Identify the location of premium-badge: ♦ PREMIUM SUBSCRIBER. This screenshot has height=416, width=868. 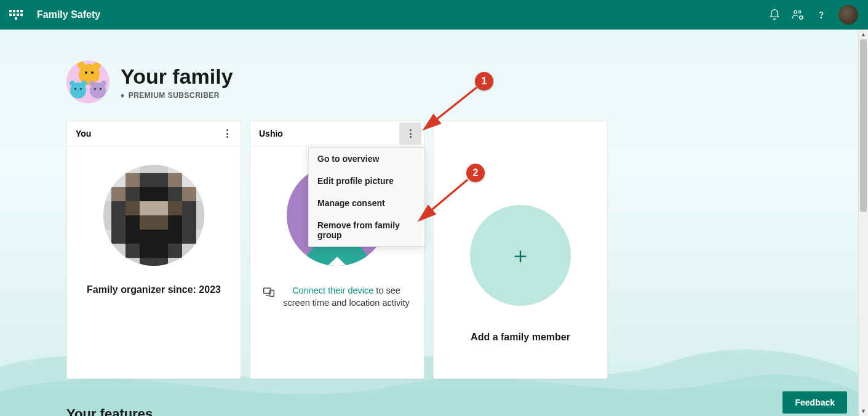
(177, 95).